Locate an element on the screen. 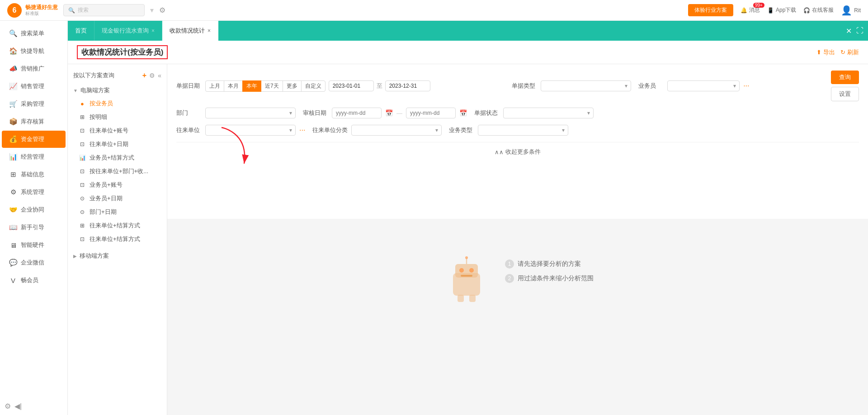 Image resolution: width=868 pixels, height=415 pixels. sidebar-item-system: ⚙ 系统管理 is located at coordinates (33, 192).